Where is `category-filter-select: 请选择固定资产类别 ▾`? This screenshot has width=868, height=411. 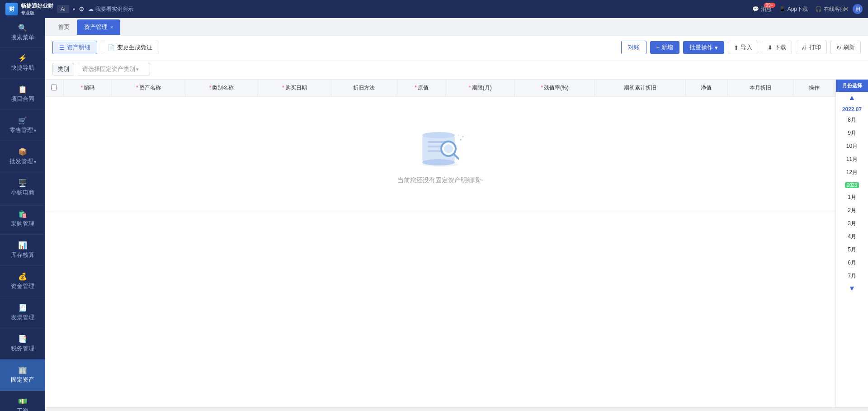 category-filter-select: 请选择固定资产类别 ▾ is located at coordinates (114, 69).